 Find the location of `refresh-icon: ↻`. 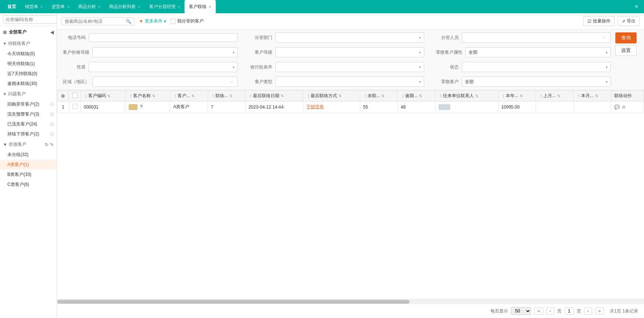

refresh-icon: ↻ is located at coordinates (47, 145).